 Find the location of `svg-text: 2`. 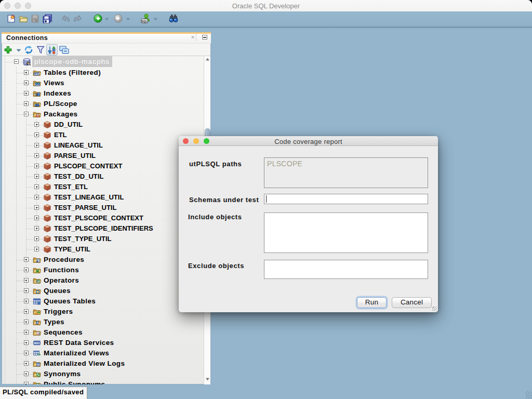

svg-text: 2 is located at coordinates (39, 333).